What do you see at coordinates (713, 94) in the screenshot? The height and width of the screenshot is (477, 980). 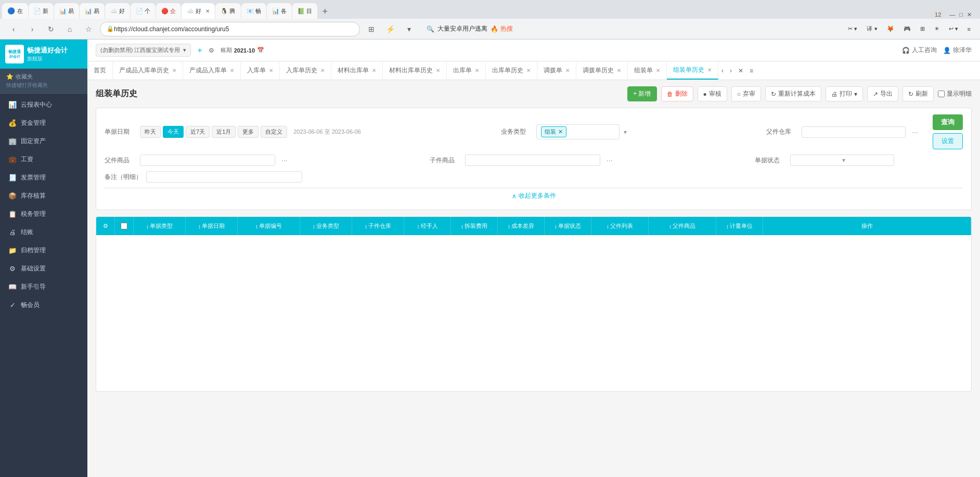 I see `audit-btn: ● 审核` at bounding box center [713, 94].